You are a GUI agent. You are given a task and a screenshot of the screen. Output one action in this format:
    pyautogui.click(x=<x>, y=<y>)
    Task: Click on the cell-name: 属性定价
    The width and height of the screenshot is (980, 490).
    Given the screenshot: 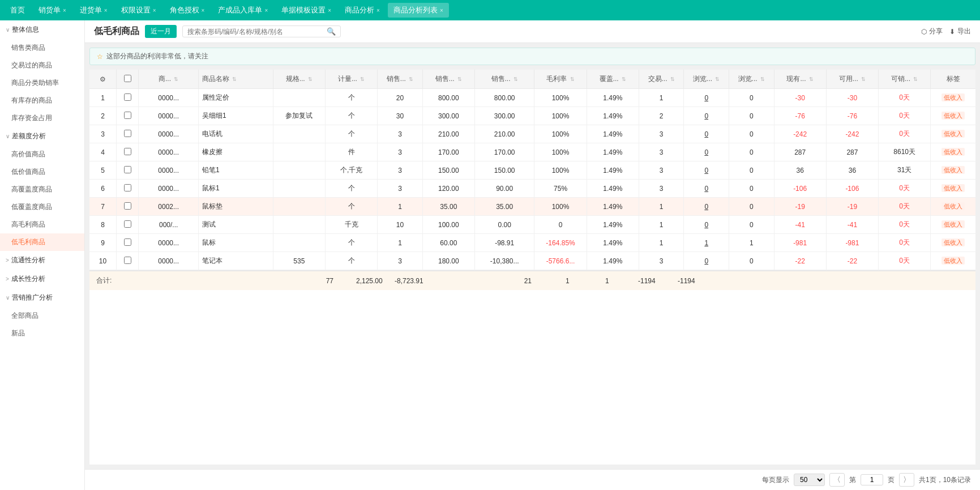 What is the action you would take?
    pyautogui.click(x=236, y=98)
    